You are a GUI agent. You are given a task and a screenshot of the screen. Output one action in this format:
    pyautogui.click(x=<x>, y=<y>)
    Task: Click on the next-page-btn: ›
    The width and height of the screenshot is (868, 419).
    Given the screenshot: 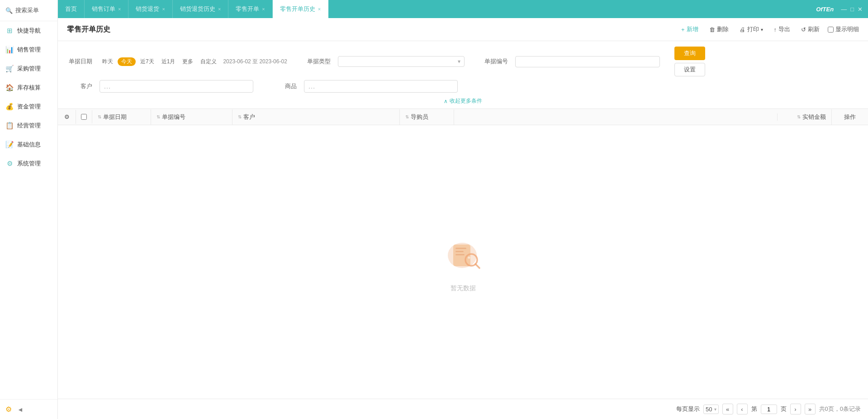 What is the action you would take?
    pyautogui.click(x=796, y=409)
    